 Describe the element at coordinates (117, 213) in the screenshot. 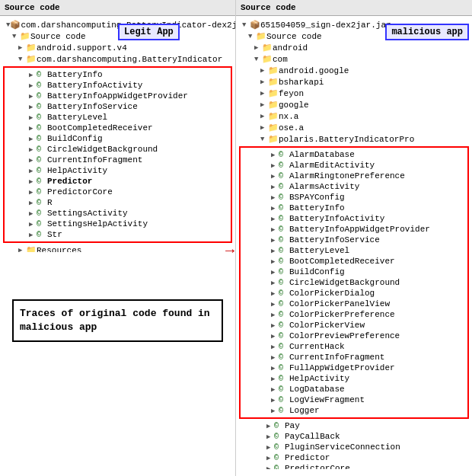

I see `class-SettingsActivity: ▶©SettingsActivity` at that location.